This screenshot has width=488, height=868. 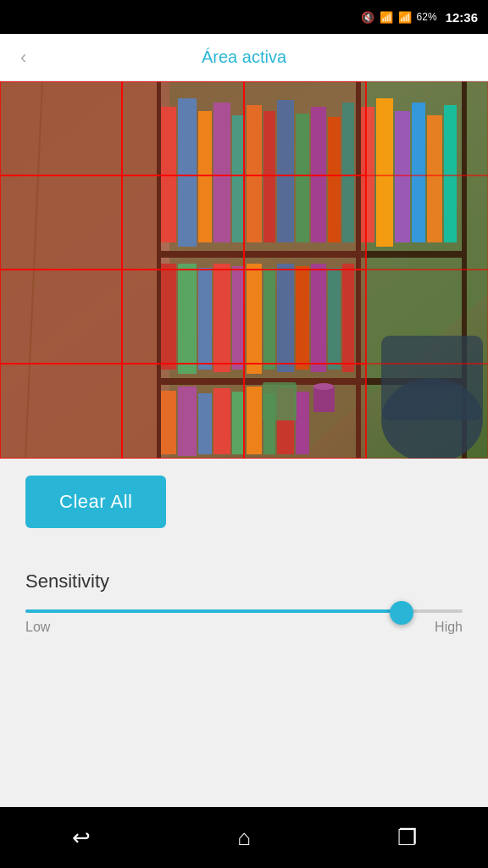 I want to click on nav-home-icon: ⌂, so click(x=244, y=837).